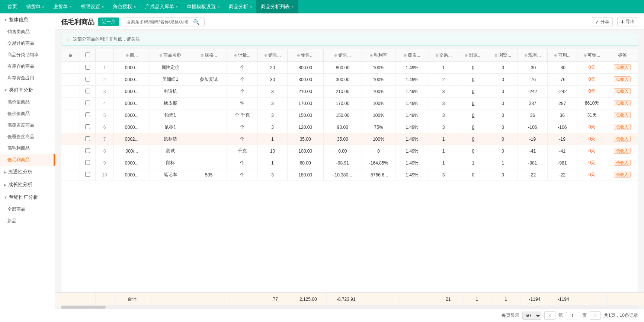 Image resolution: width=644 pixels, height=322 pixels. I want to click on prev-page-button: ＜, so click(550, 316).